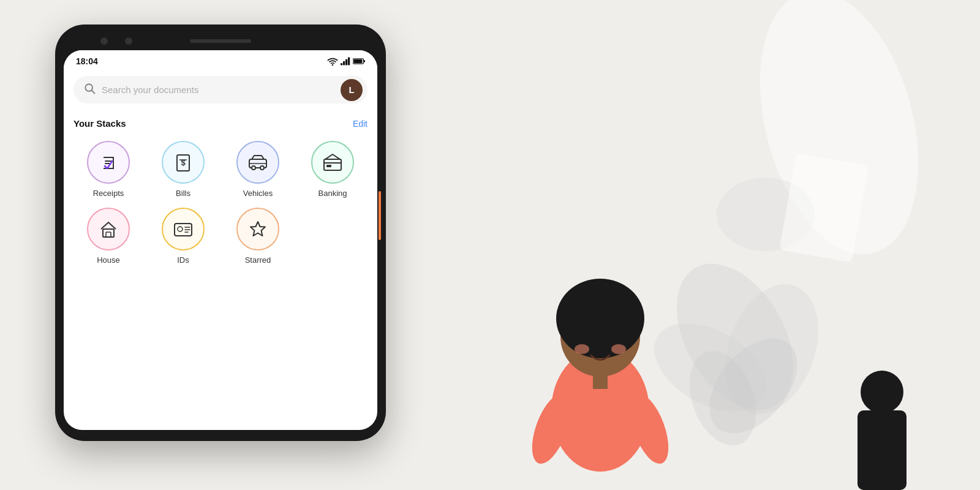  I want to click on person-silhouette, so click(882, 429).